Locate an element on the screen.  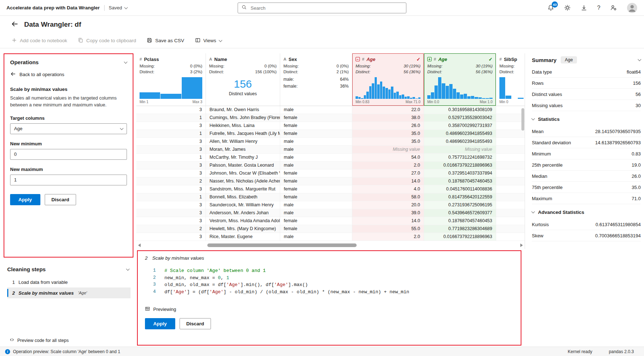
horizontal-scrollbar is located at coordinates (330, 245).